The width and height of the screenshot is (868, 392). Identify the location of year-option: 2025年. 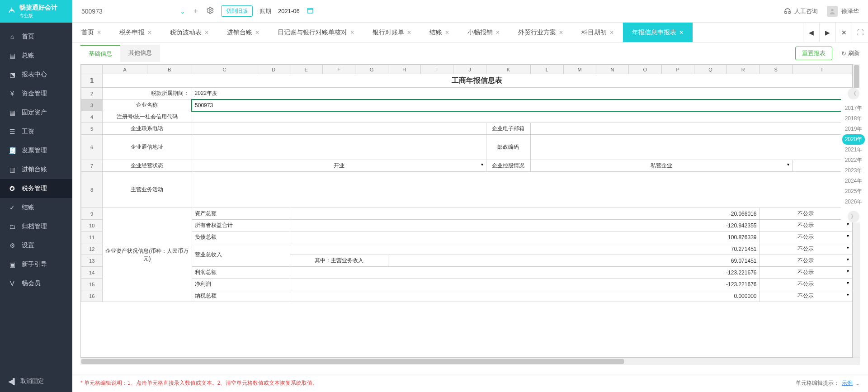
(854, 192).